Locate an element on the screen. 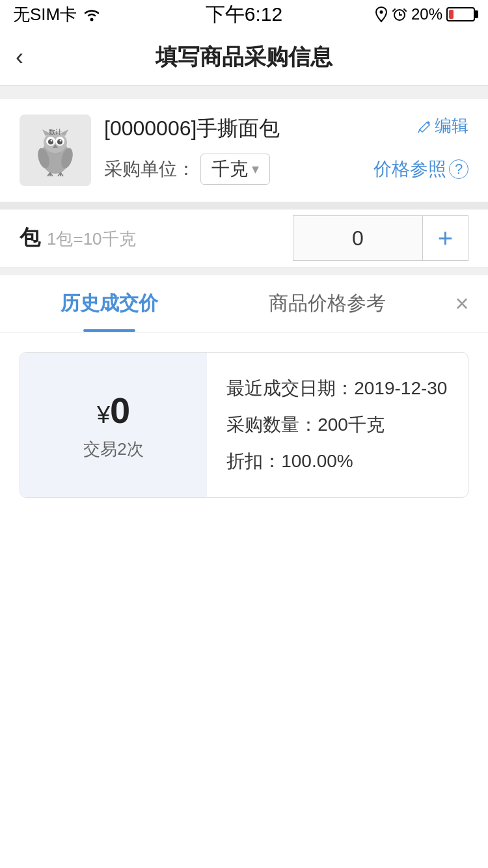  qty-detail: 采购数量：200千克 is located at coordinates (337, 425).